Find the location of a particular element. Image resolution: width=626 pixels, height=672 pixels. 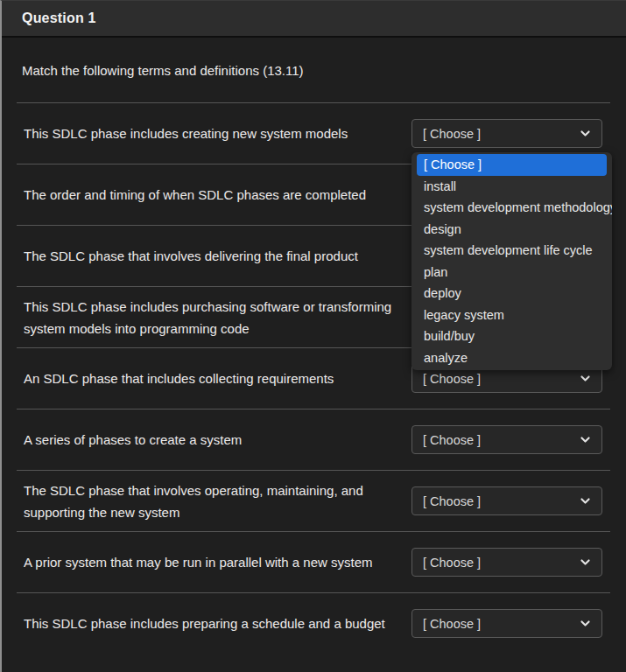

dropdown-option: analyze is located at coordinates (511, 359).